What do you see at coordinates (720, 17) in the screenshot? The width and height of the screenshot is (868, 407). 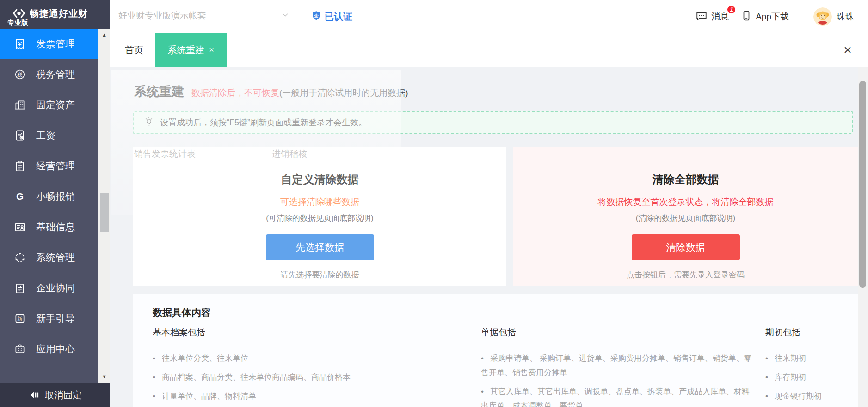 I see `messages-label: 消息` at bounding box center [720, 17].